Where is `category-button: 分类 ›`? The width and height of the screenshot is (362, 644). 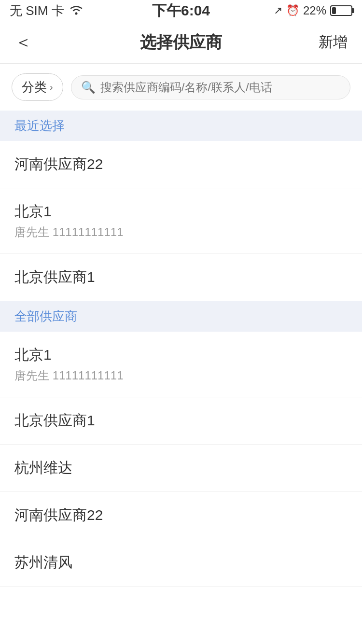 category-button: 分类 › is located at coordinates (38, 87).